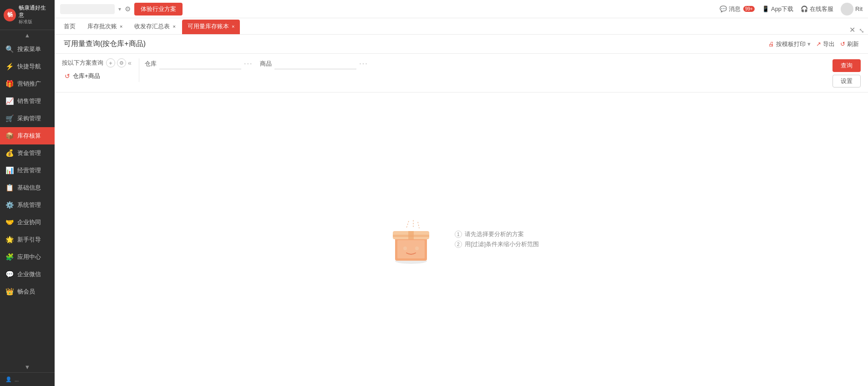 This screenshot has width=868, height=386. I want to click on scheme-item-warehouse-product: ↺ 仓库+商品, so click(97, 76).